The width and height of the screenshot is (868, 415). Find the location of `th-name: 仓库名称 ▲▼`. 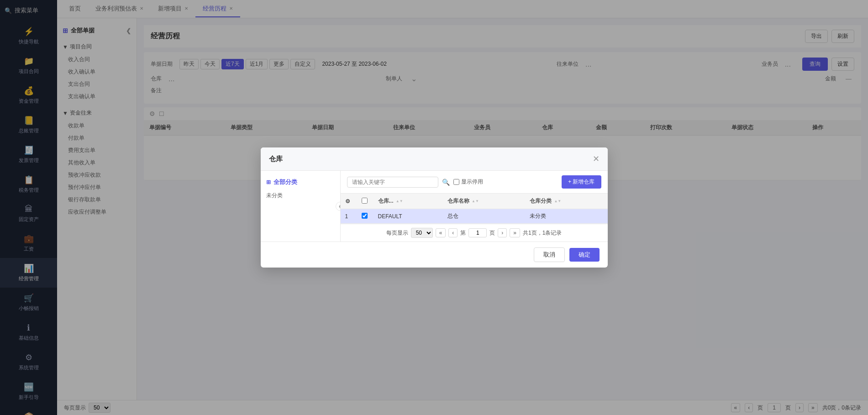

th-name: 仓库名称 ▲▼ is located at coordinates (484, 201).